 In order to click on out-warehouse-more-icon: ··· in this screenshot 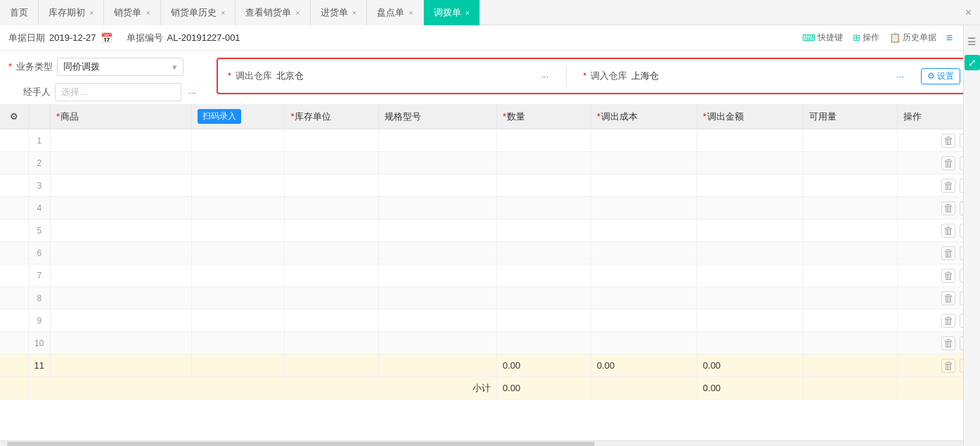, I will do `click(546, 76)`.